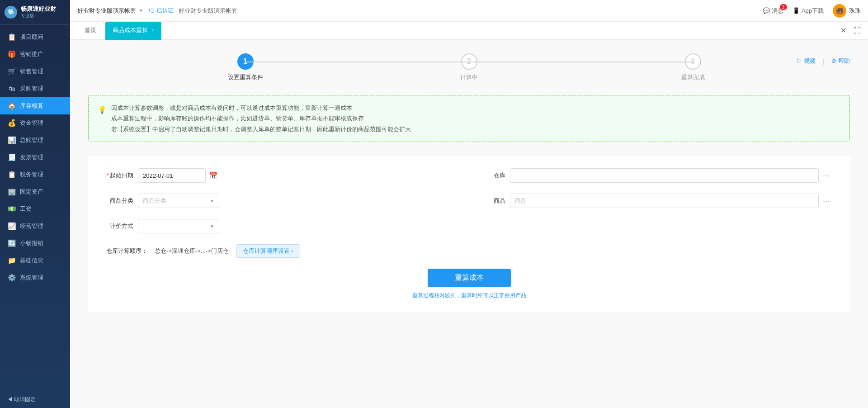  What do you see at coordinates (469, 119) in the screenshot?
I see `notice-box: 💡 因成本计算参数调整，或是对商品成本有疑问时，可以通过成本重算功能，重新计算一…` at bounding box center [469, 119].